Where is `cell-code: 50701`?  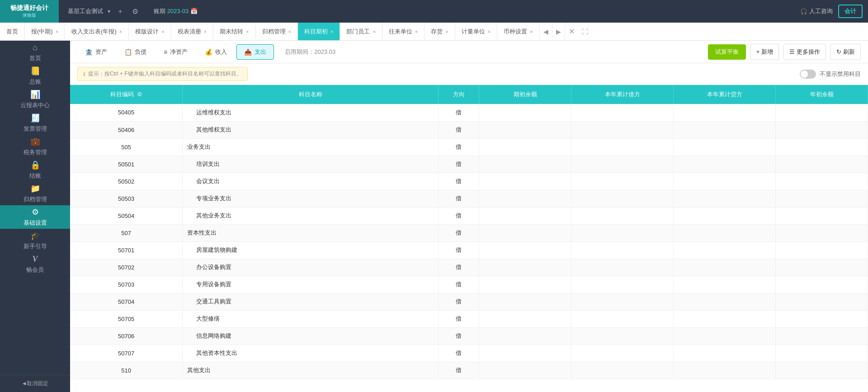
cell-code: 50701 is located at coordinates (127, 250).